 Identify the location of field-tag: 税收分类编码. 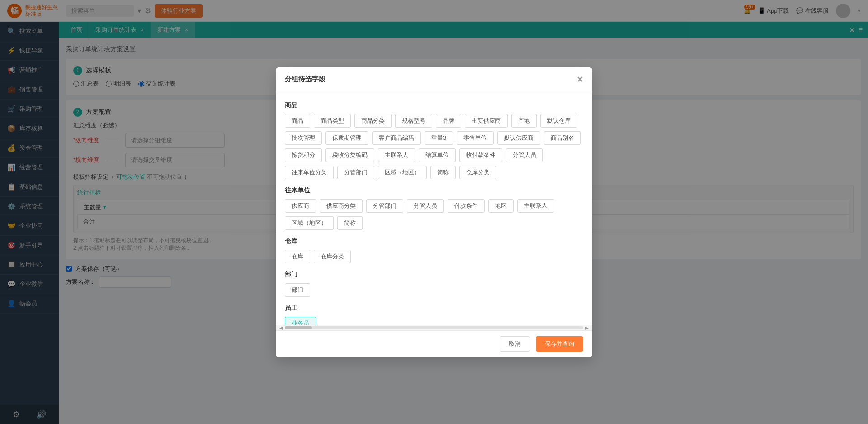
(350, 155).